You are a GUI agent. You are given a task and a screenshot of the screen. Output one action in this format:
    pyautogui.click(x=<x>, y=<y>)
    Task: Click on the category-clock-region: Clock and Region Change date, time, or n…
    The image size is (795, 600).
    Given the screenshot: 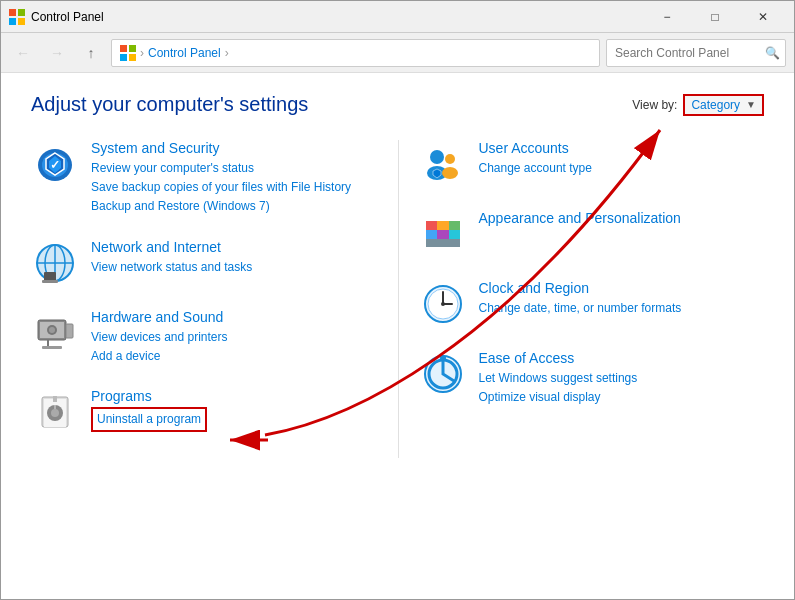 What is the action you would take?
    pyautogui.click(x=592, y=304)
    